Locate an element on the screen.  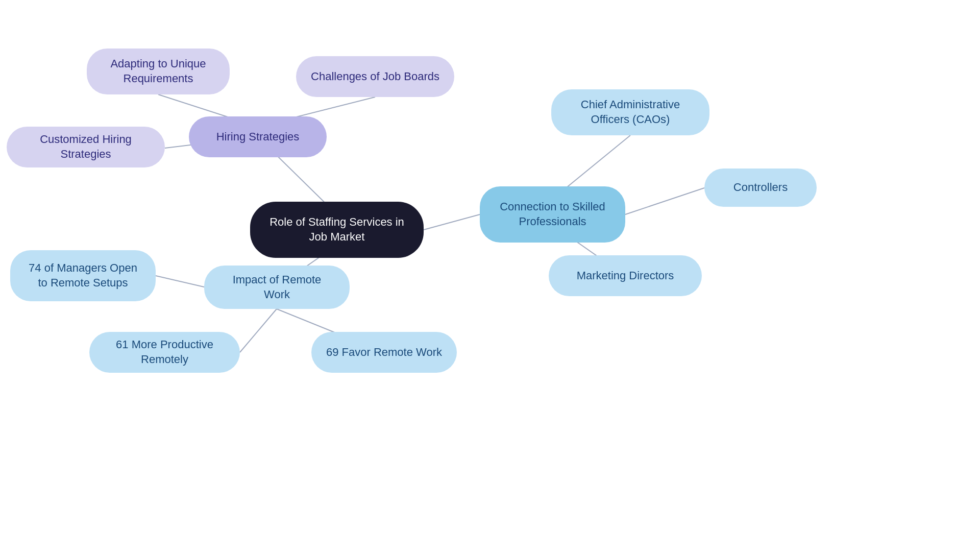
marketing-node: Marketing Directors is located at coordinates (625, 276).